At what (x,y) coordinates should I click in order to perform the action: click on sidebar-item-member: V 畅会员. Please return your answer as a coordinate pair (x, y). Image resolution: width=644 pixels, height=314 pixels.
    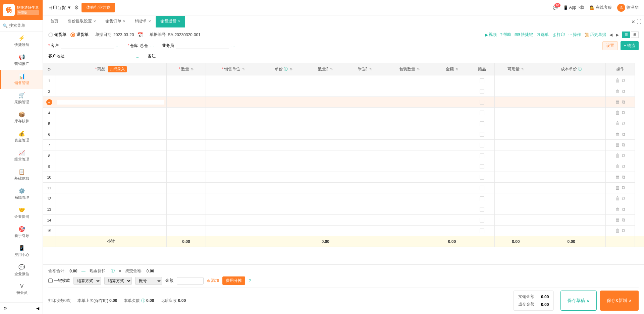
    Looking at the image, I should click on (21, 289).